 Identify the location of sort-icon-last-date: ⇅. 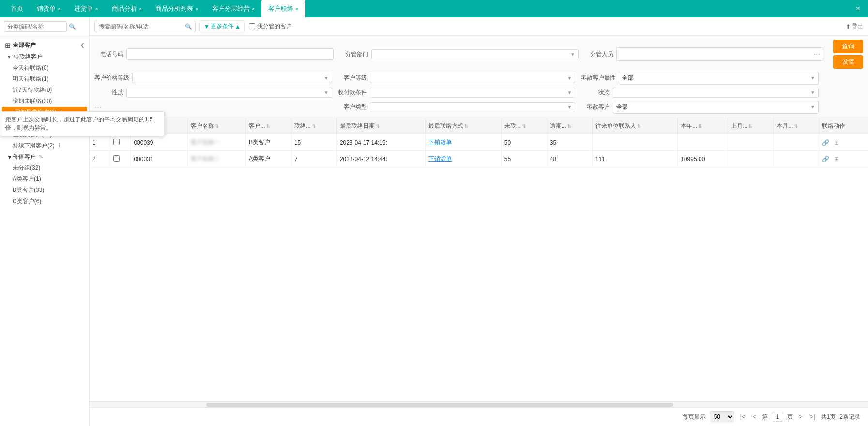
(378, 126).